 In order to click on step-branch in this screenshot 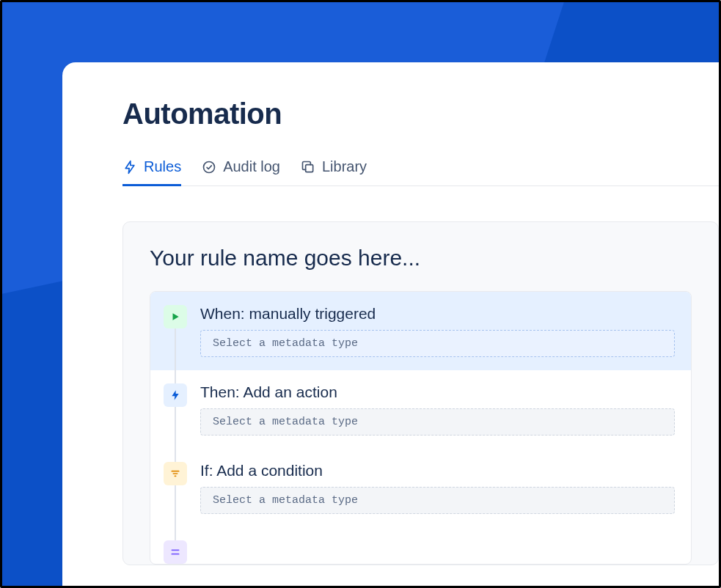, I will do `click(421, 545)`.